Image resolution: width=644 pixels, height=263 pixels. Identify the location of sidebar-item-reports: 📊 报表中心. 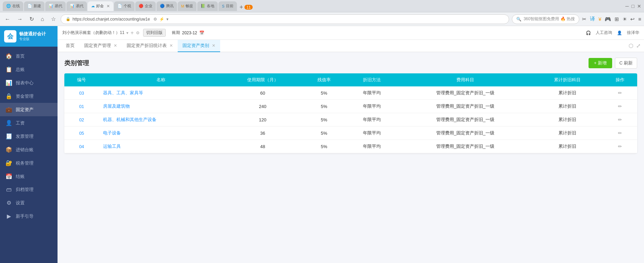
(29, 83).